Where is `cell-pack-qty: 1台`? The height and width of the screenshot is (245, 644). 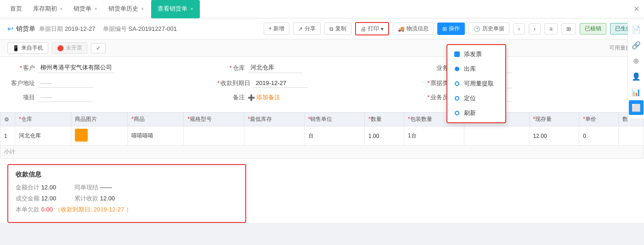 cell-pack-qty: 1台 is located at coordinates (435, 136).